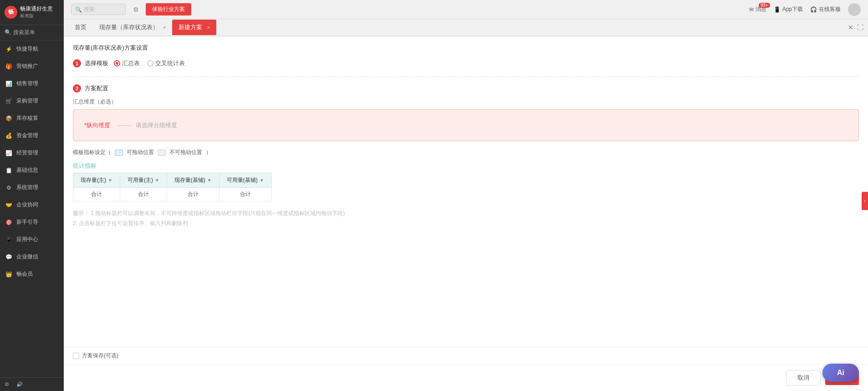  I want to click on tab-inventory-close-icon: ×, so click(164, 27).